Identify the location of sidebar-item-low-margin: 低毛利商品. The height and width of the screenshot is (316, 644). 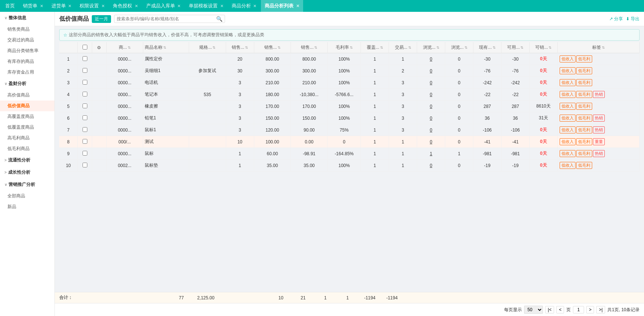
(27, 149).